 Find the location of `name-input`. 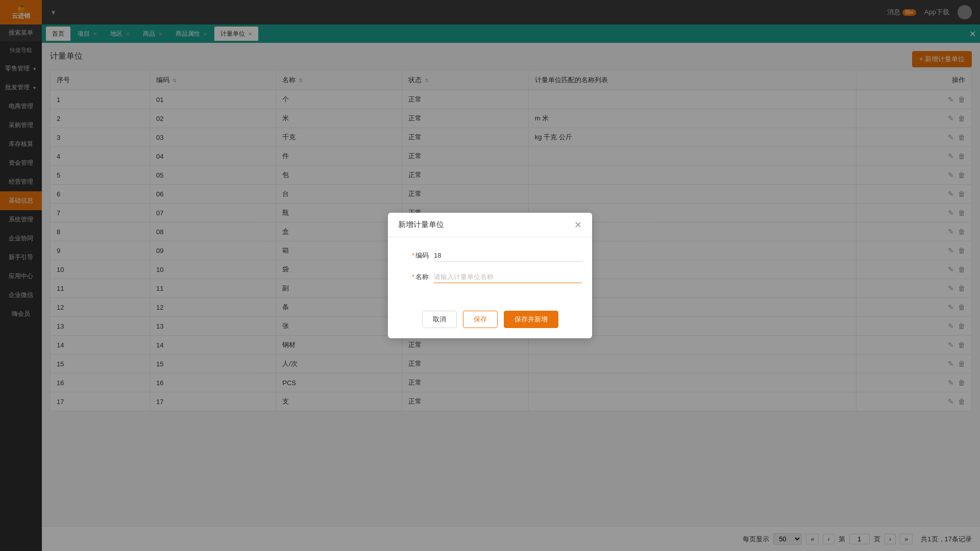

name-input is located at coordinates (508, 277).